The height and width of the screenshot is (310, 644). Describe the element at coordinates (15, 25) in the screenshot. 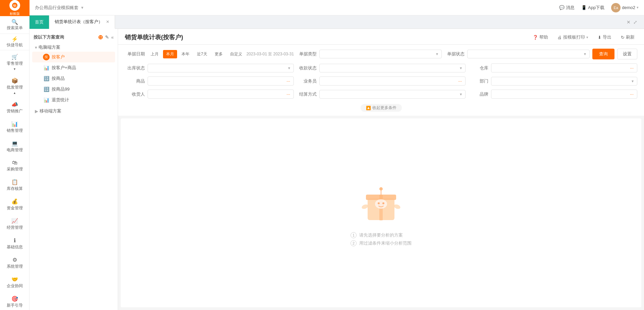

I see `search-menu: 🔍 搜索菜单` at that location.